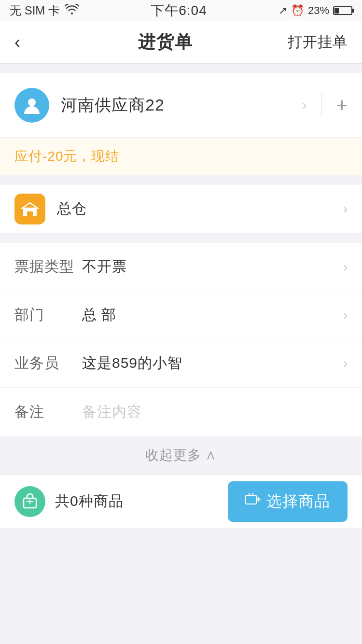  What do you see at coordinates (30, 209) in the screenshot?
I see `warehouse-icon-wrap` at bounding box center [30, 209].